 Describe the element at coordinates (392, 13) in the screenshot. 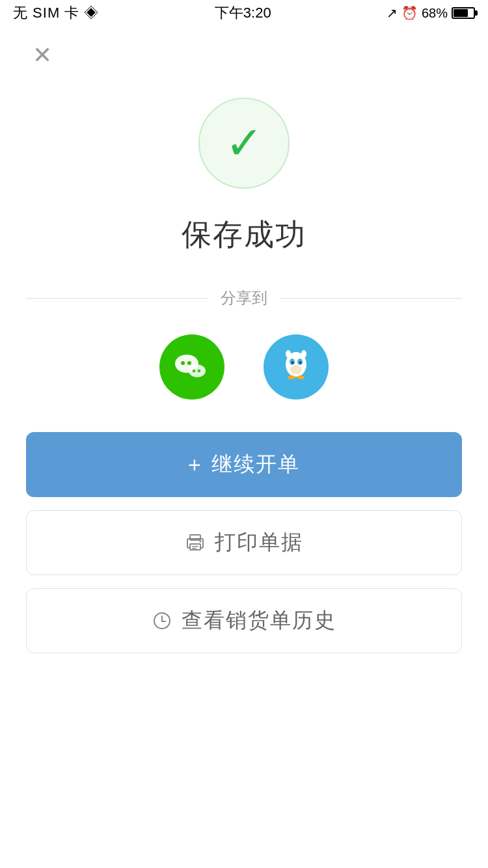

I see `location-icon: ↗` at that location.